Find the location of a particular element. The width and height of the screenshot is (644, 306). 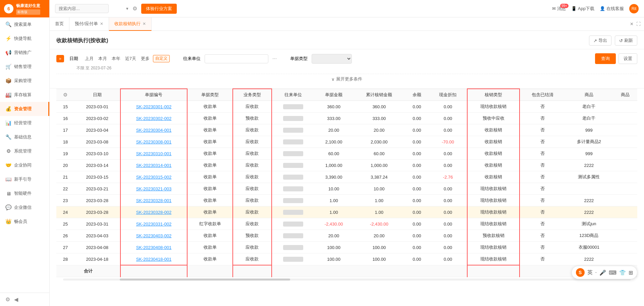

sidebar-item-guide: 📖新手引导 is located at coordinates (25, 179).